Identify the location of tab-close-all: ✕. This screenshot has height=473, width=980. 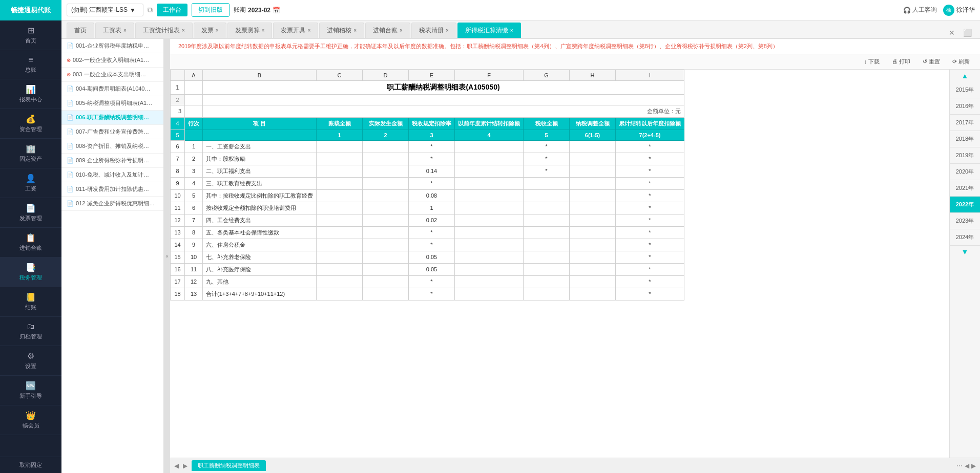
(952, 33).